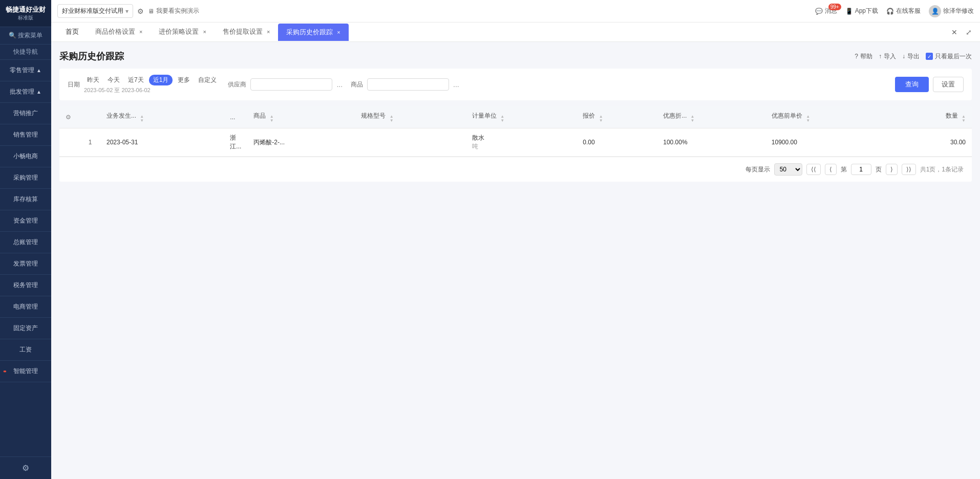  What do you see at coordinates (357, 85) in the screenshot?
I see `product-label: 商品` at bounding box center [357, 85].